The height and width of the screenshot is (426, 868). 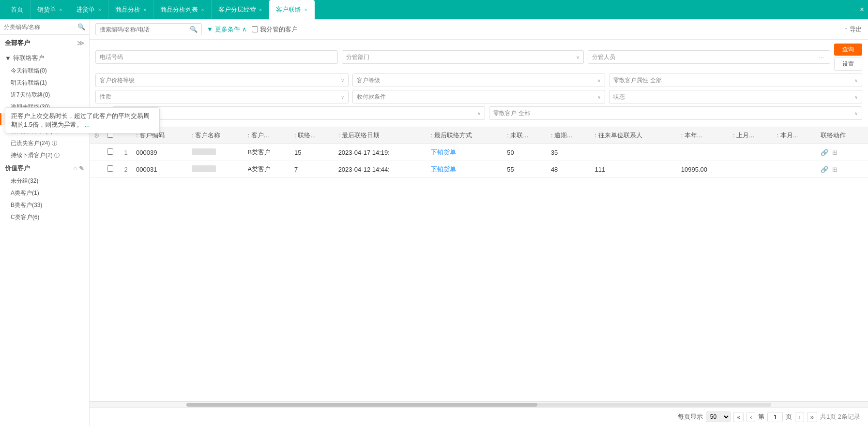 What do you see at coordinates (210, 29) in the screenshot?
I see `filter-icon: ▼` at bounding box center [210, 29].